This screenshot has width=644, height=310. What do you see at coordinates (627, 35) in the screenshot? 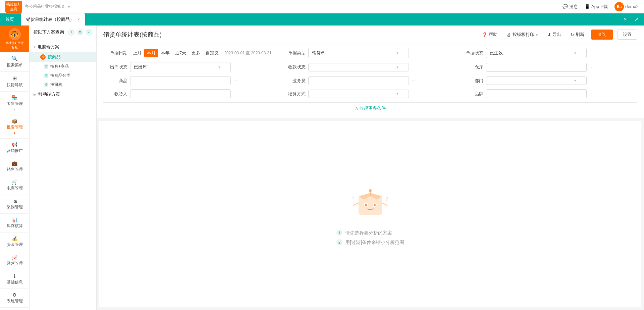
I see `settings-btn: 设置` at bounding box center [627, 35].